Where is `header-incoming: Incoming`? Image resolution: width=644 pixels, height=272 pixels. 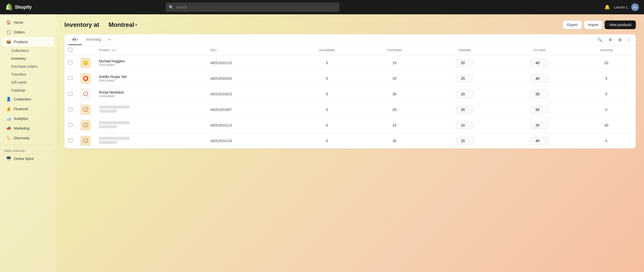 header-incoming: Incoming is located at coordinates (606, 50).